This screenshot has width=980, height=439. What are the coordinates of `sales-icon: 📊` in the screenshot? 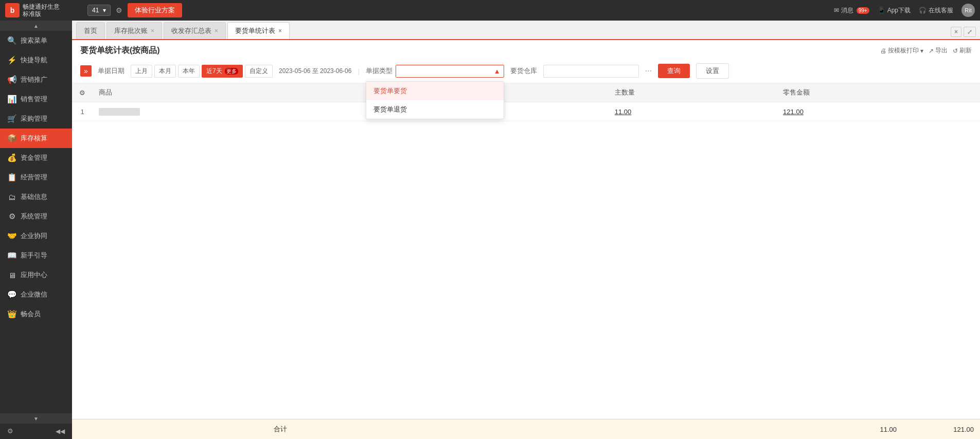 It's located at (12, 99).